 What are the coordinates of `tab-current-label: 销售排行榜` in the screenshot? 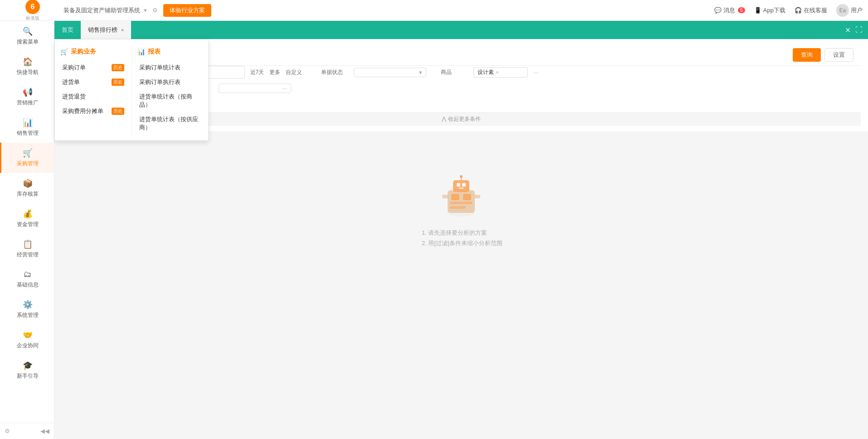 It's located at (102, 30).